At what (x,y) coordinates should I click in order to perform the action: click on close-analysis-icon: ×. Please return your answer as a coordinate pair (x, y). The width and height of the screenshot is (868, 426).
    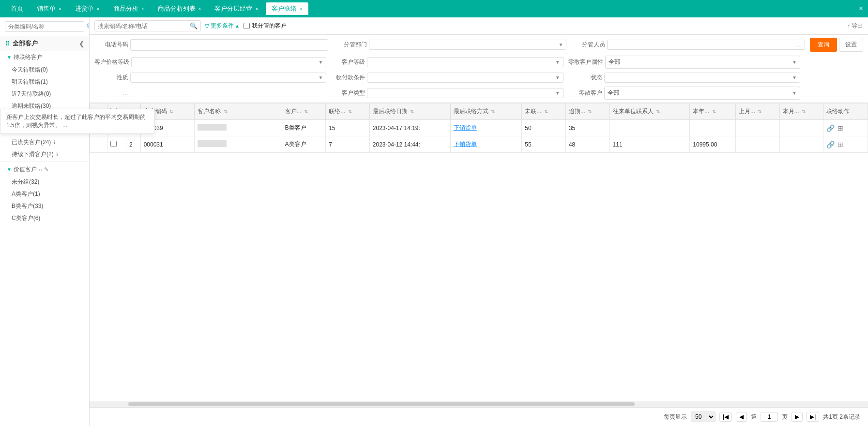
    Looking at the image, I should click on (143, 9).